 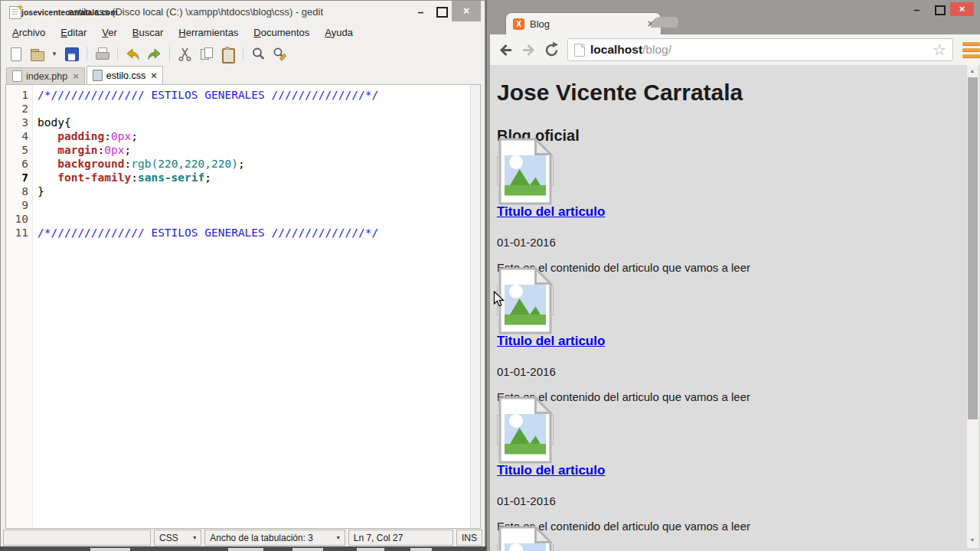 What do you see at coordinates (125, 75) in the screenshot?
I see `editor-tab-estilo.css: estilo.css×` at bounding box center [125, 75].